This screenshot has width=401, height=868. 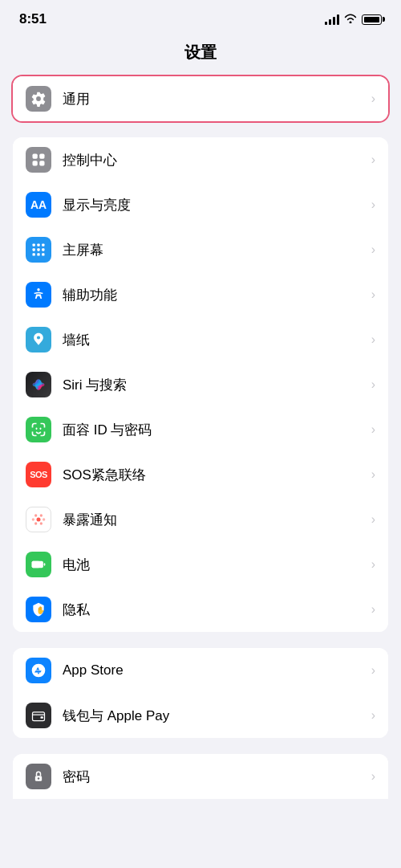 What do you see at coordinates (332, 19) in the screenshot?
I see `signal-icon` at bounding box center [332, 19].